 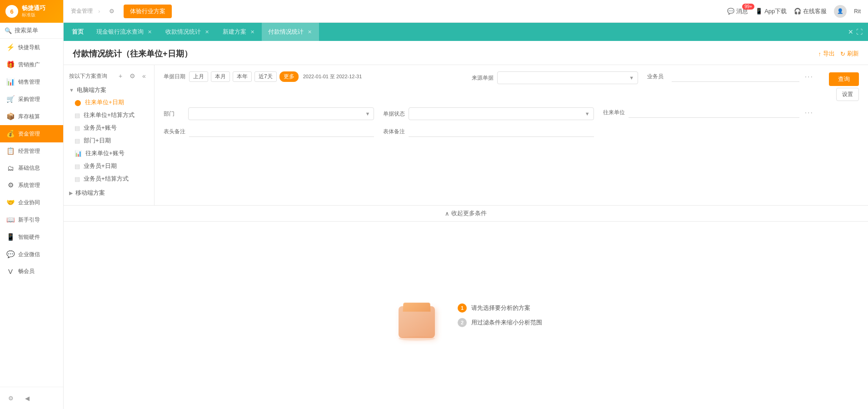 What do you see at coordinates (32, 271) in the screenshot?
I see `sidebar-item-vip: V 畅会员` at bounding box center [32, 271].